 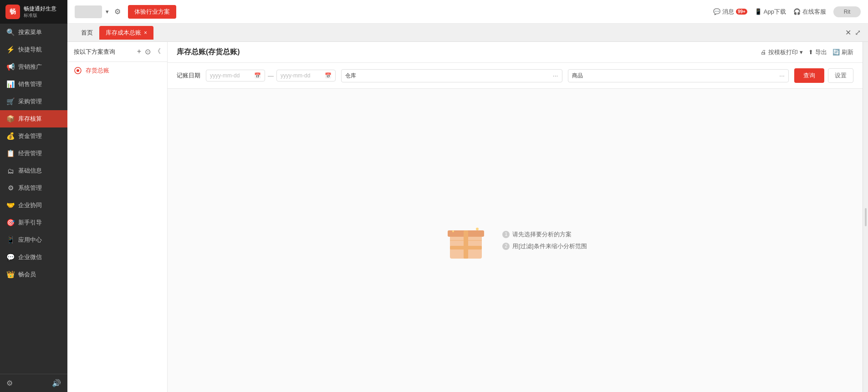 What do you see at coordinates (10, 171) in the screenshot?
I see `folder-icon: 🗂` at bounding box center [10, 171].